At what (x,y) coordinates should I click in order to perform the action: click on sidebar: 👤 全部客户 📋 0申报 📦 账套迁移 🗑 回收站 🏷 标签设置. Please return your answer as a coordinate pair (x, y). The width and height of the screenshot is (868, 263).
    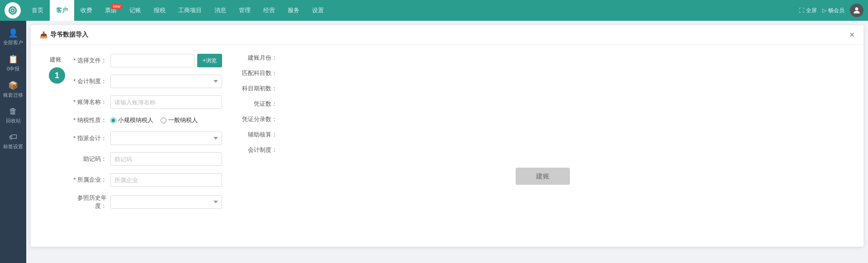
    Looking at the image, I should click on (13, 142).